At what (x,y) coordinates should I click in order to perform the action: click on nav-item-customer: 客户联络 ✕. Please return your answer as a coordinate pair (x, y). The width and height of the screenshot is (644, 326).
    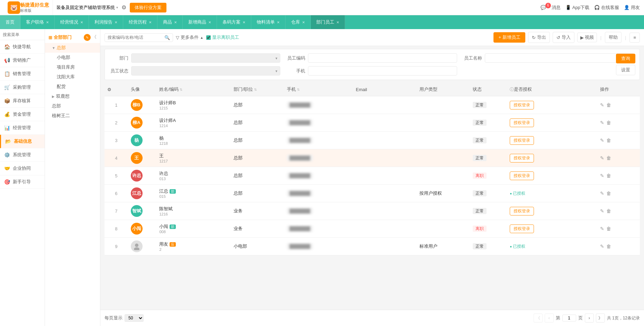
    Looking at the image, I should click on (37, 22).